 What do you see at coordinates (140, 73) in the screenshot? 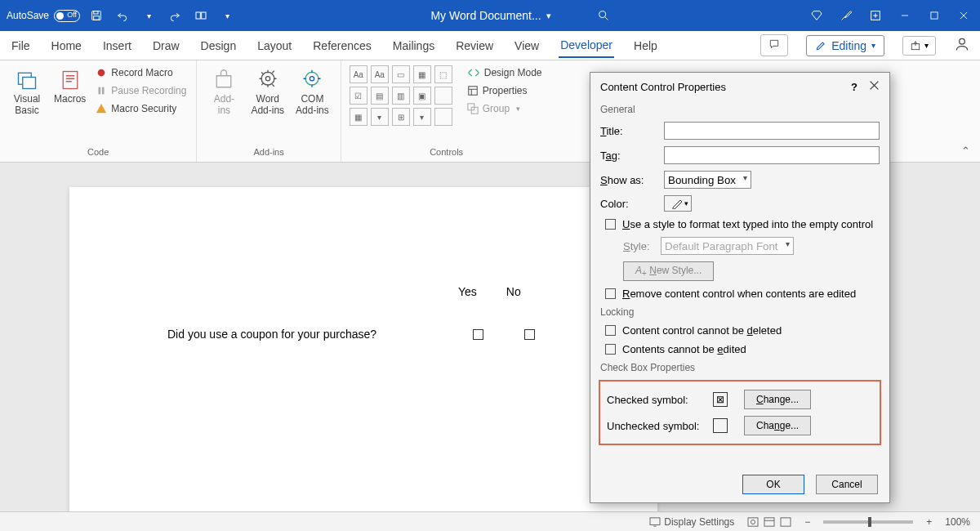
I see `record-macro-button: Record Macro` at bounding box center [140, 73].